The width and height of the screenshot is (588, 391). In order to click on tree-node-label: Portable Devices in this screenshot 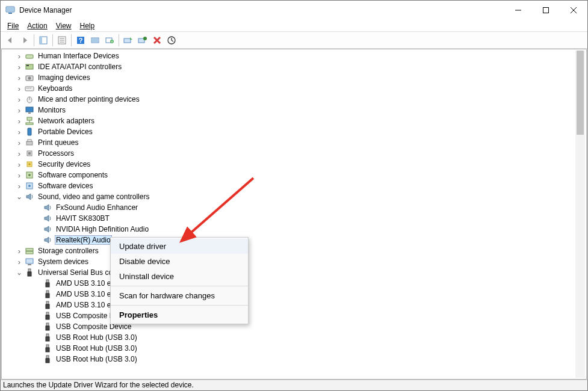, I will do `click(65, 132)`.